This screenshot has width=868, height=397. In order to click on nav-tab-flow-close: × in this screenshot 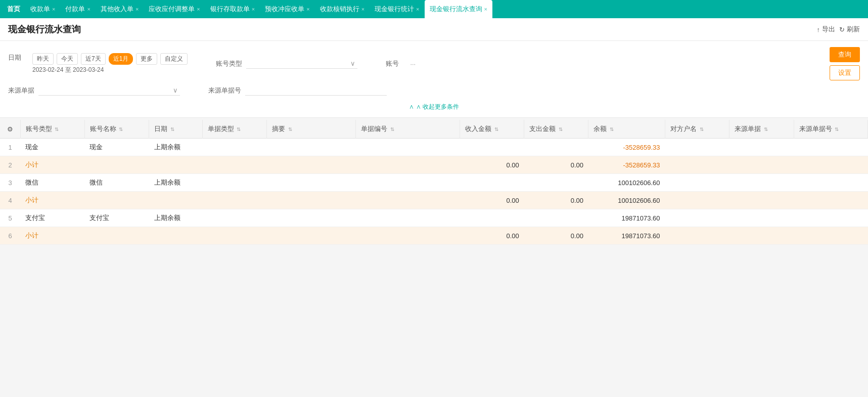, I will do `click(486, 9)`.